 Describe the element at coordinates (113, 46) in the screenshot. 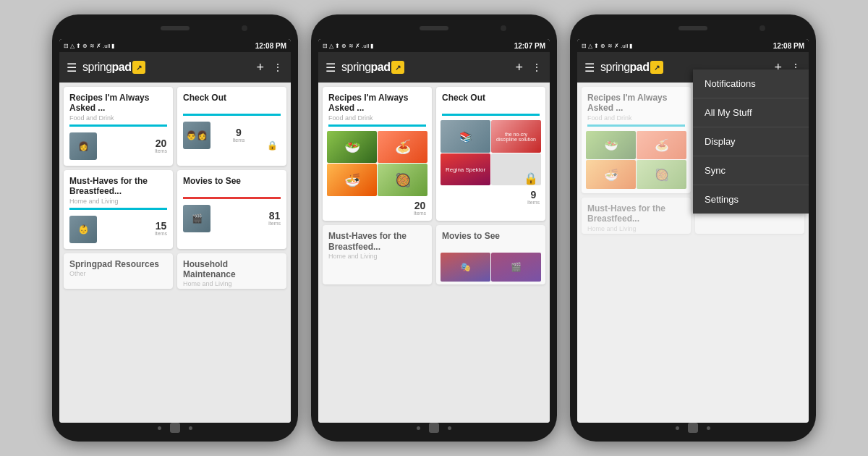

I see `battery-icon-1: ▮` at that location.